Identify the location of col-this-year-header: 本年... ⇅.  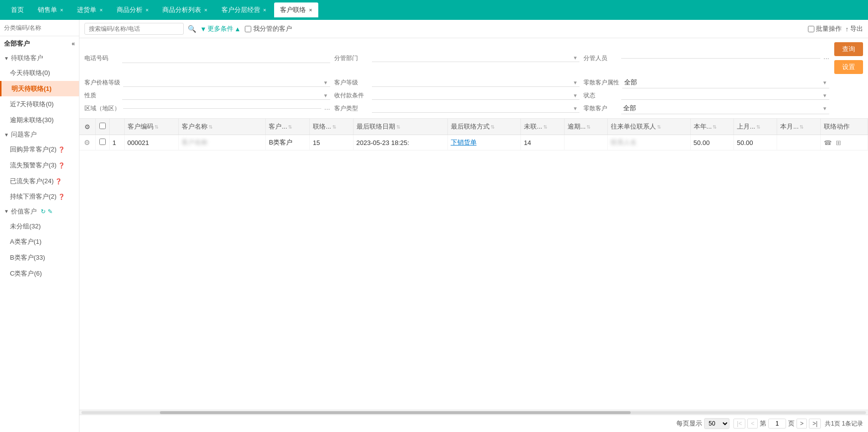
(712, 127).